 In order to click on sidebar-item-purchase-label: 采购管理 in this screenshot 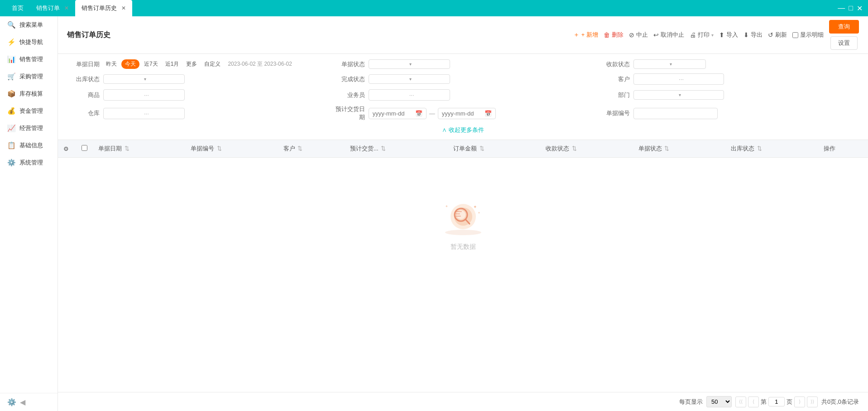, I will do `click(31, 77)`.